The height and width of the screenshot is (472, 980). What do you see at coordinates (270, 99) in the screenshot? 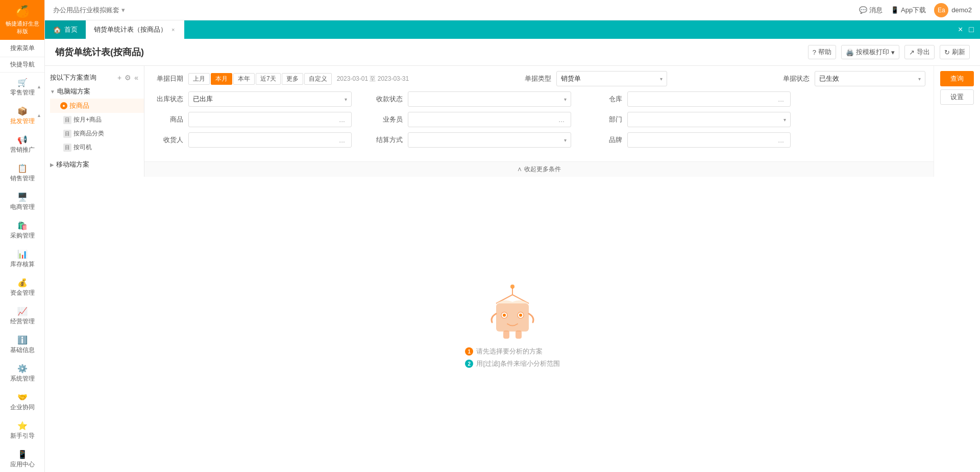
I see `out-status-select: 已出库 ▾` at bounding box center [270, 99].